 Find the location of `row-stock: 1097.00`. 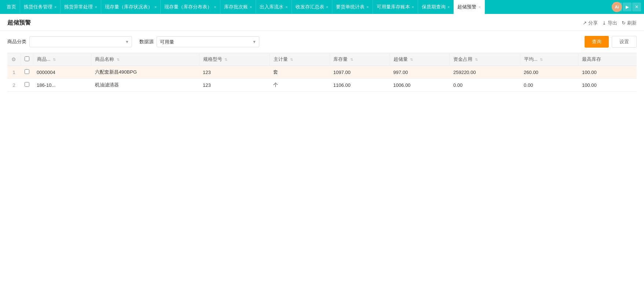

row-stock: 1097.00 is located at coordinates (360, 73).